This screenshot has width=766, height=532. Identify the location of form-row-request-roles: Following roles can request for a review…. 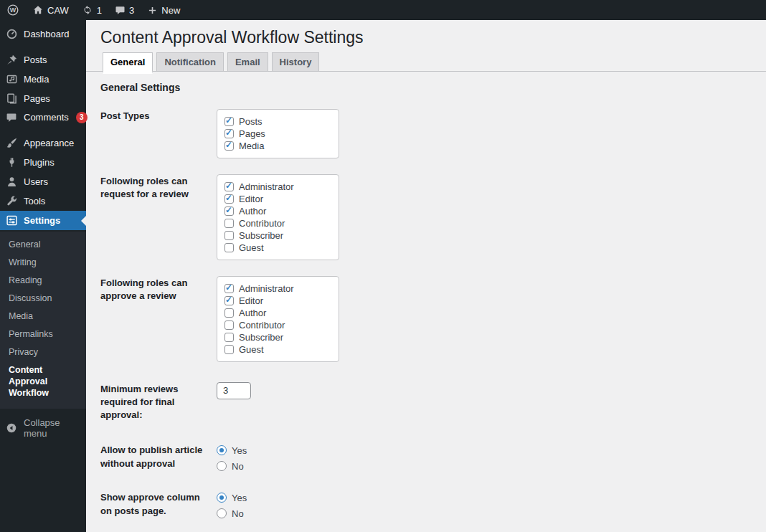
(426, 217).